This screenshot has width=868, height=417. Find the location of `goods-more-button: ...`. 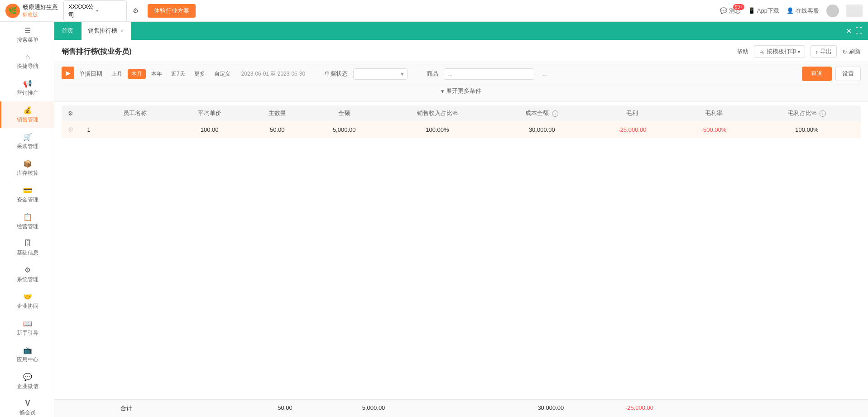

goods-more-button: ... is located at coordinates (545, 74).